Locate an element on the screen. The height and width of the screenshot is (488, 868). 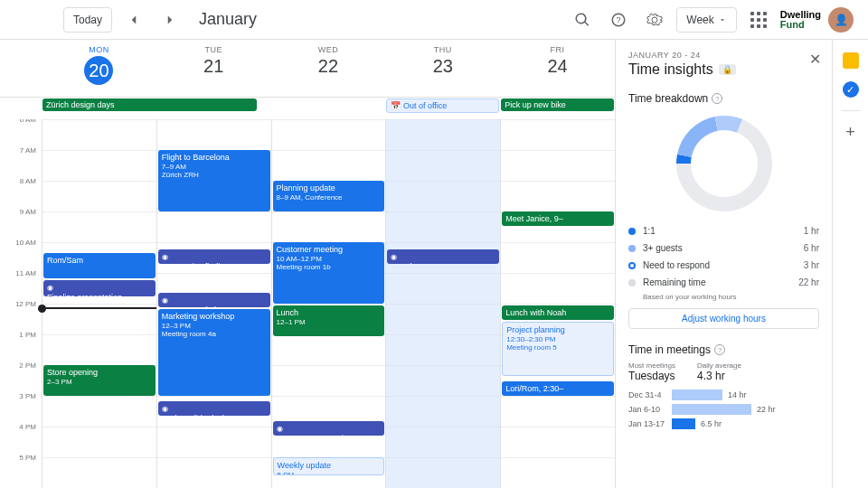
allday-event: 📅 Out of office is located at coordinates (443, 106).